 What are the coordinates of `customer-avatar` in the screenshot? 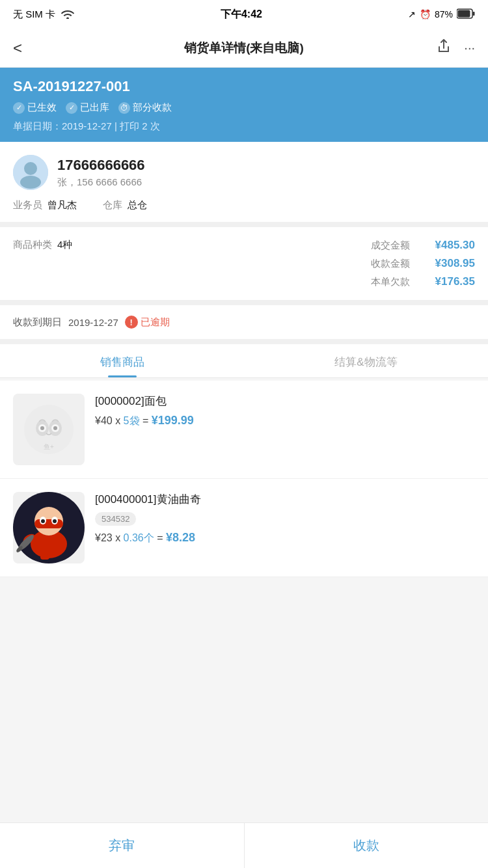 It's located at (31, 172).